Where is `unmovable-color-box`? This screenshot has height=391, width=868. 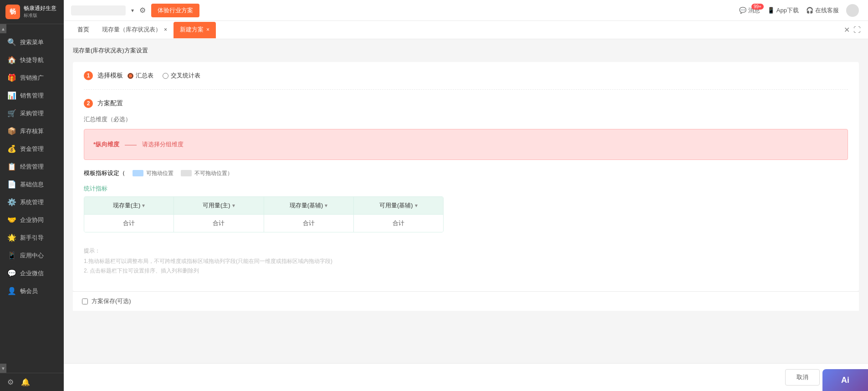
unmovable-color-box is located at coordinates (186, 173).